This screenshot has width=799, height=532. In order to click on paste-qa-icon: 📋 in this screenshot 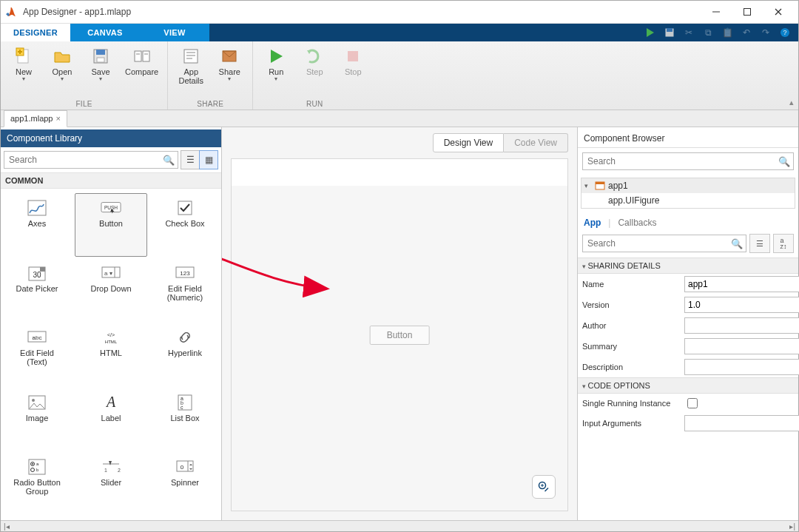, I will do `click(727, 33)`.